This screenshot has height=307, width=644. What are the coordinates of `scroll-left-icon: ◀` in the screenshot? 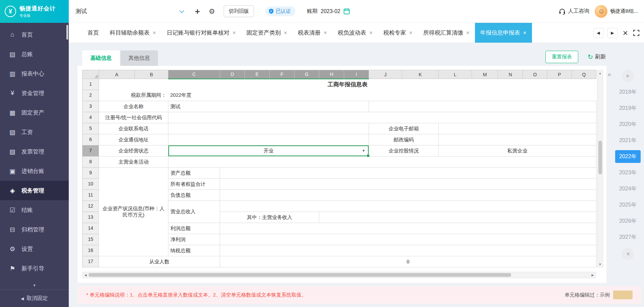 It's located at (86, 275).